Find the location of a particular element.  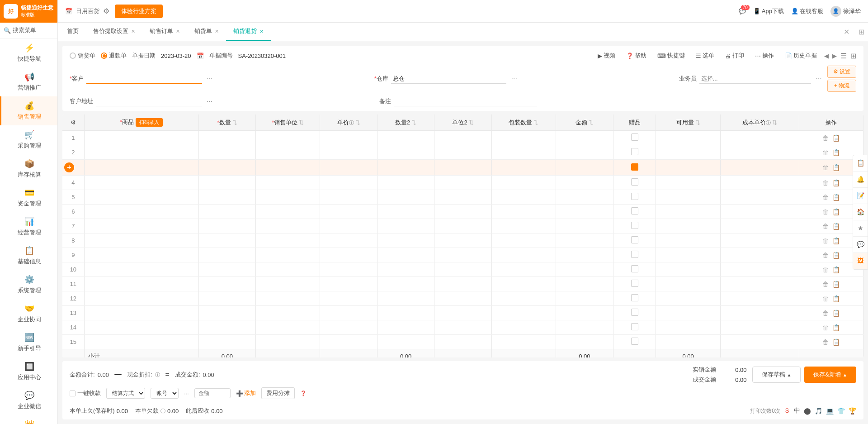

row-delete-4: 🗑 is located at coordinates (826, 183).